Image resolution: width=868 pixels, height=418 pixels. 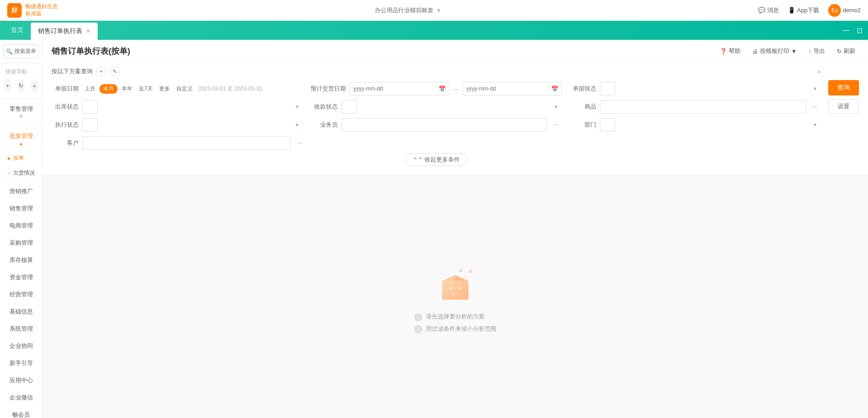 What do you see at coordinates (21, 346) in the screenshot?
I see `sidebar-item-enterprise: 企业协同` at bounding box center [21, 346].